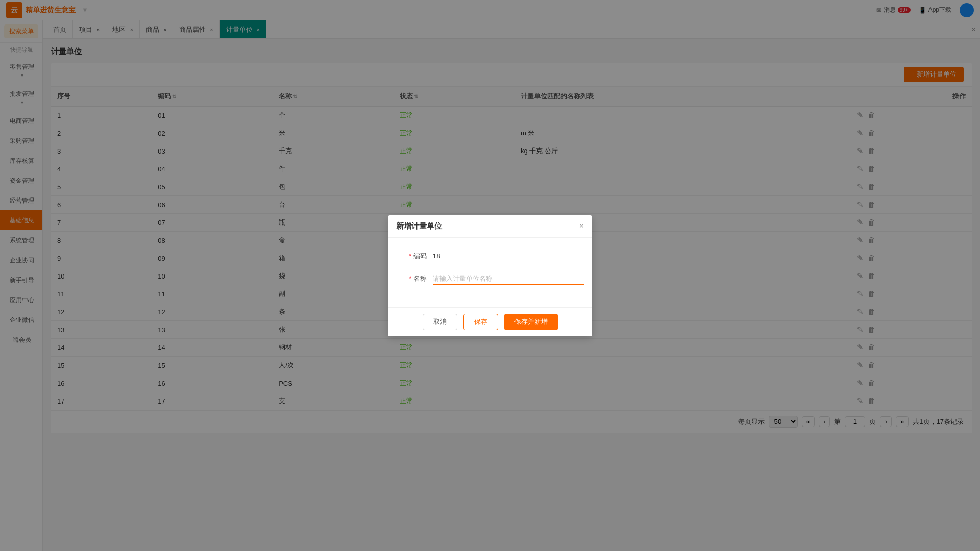  What do you see at coordinates (490, 227) in the screenshot?
I see `modal-header: 新增计量单位 ×` at bounding box center [490, 227].